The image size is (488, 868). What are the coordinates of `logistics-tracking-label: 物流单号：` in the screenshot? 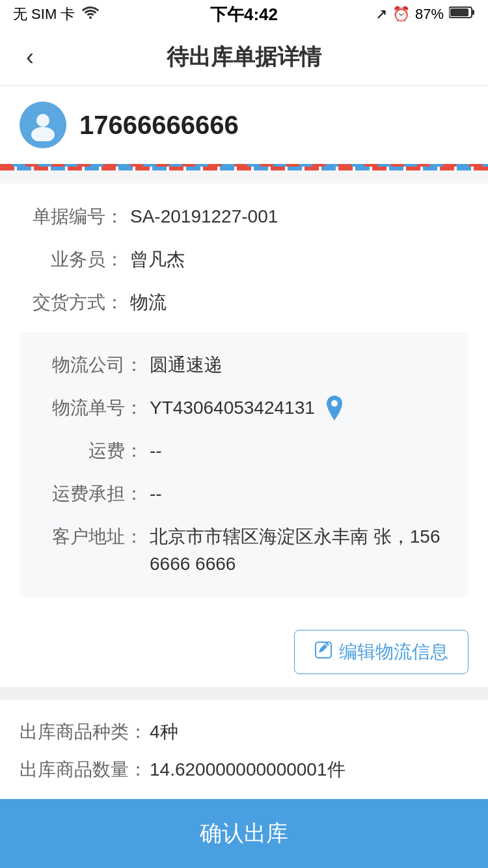 It's located at (91, 408).